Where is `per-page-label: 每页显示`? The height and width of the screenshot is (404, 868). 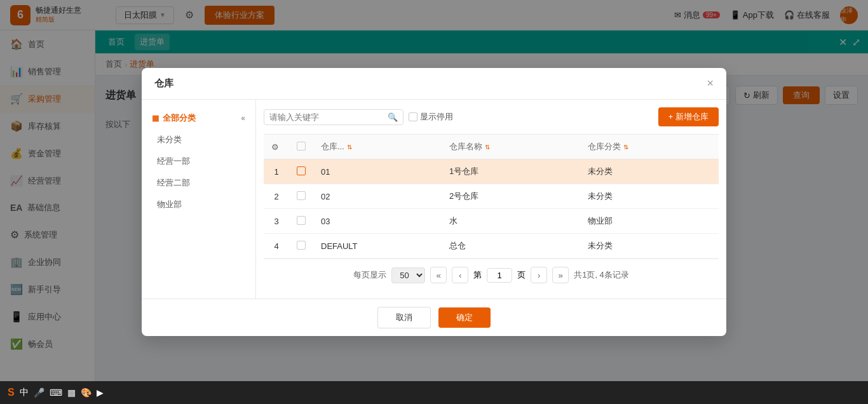
per-page-label: 每页显示 is located at coordinates (370, 275).